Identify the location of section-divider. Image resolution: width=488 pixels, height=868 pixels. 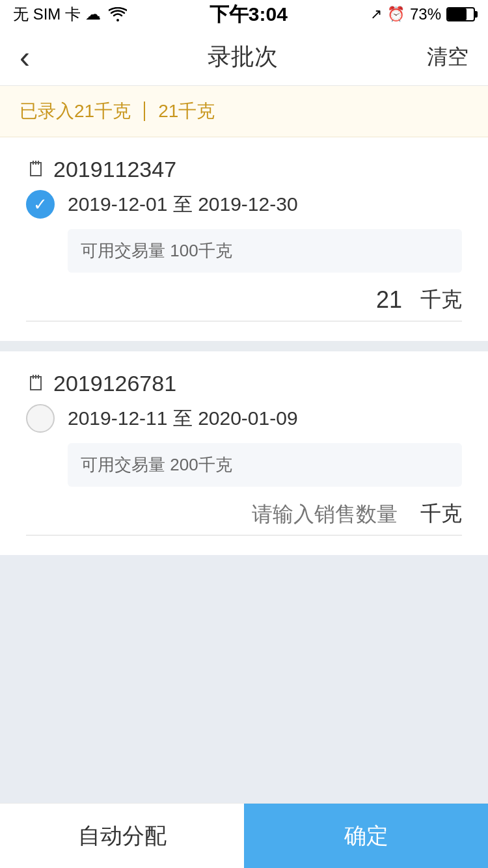
(244, 346).